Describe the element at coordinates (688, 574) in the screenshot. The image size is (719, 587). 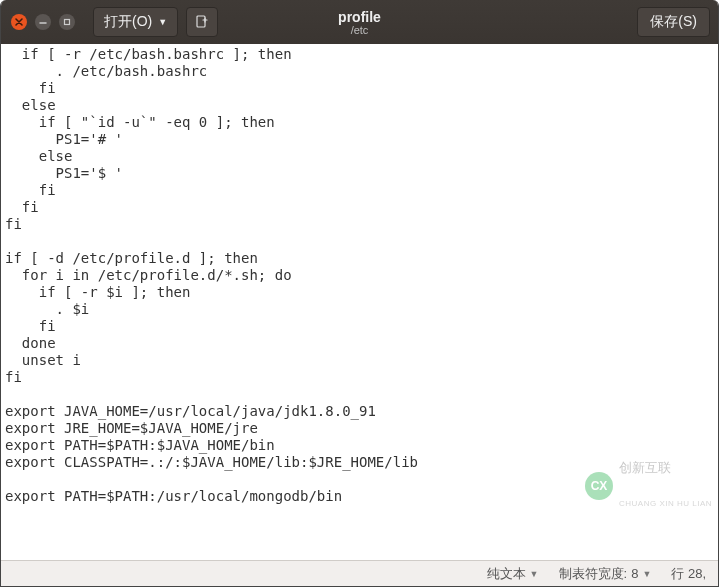
I see `cursor-position-label: 行 28,` at that location.